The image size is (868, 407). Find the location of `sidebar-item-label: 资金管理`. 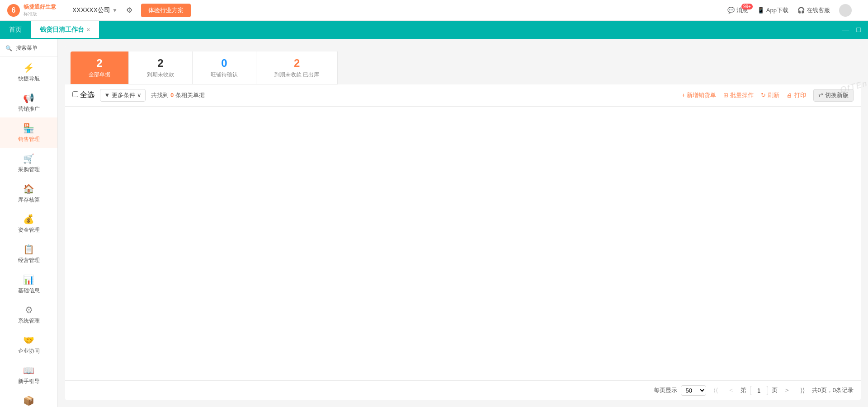

sidebar-item-label: 资金管理 is located at coordinates (29, 230).